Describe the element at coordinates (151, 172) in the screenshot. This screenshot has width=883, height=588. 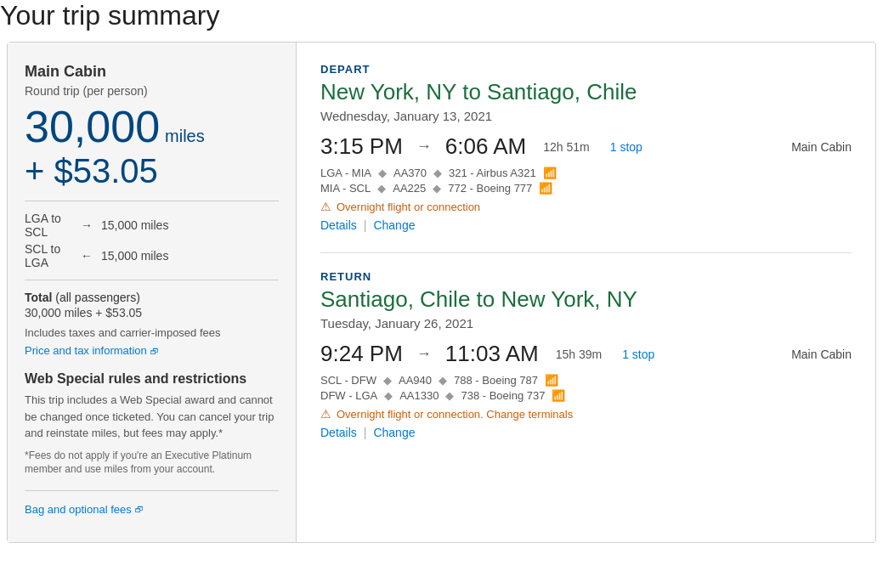
I see `price-display: + $53.05` at that location.